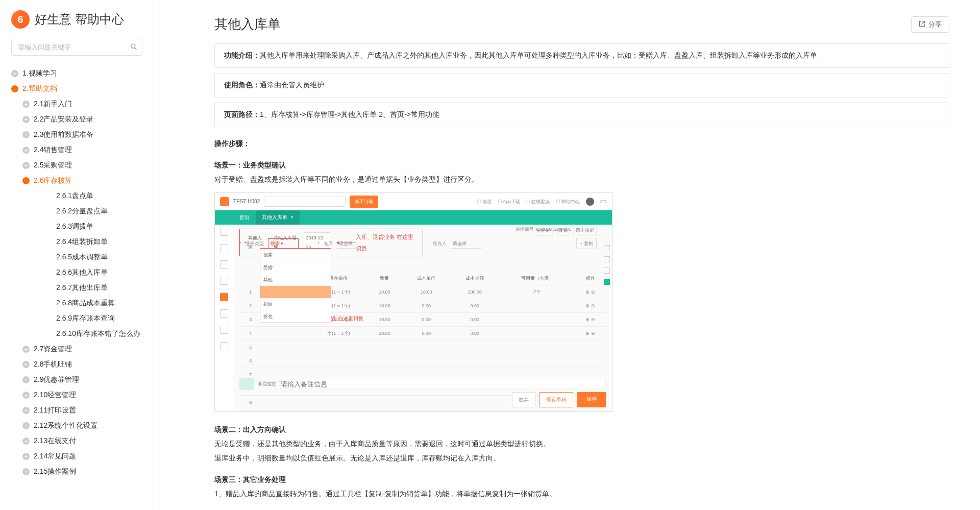 This screenshot has width=980, height=510. Describe the element at coordinates (77, 349) in the screenshot. I see `nav-item: +2.7资金管理` at that location.